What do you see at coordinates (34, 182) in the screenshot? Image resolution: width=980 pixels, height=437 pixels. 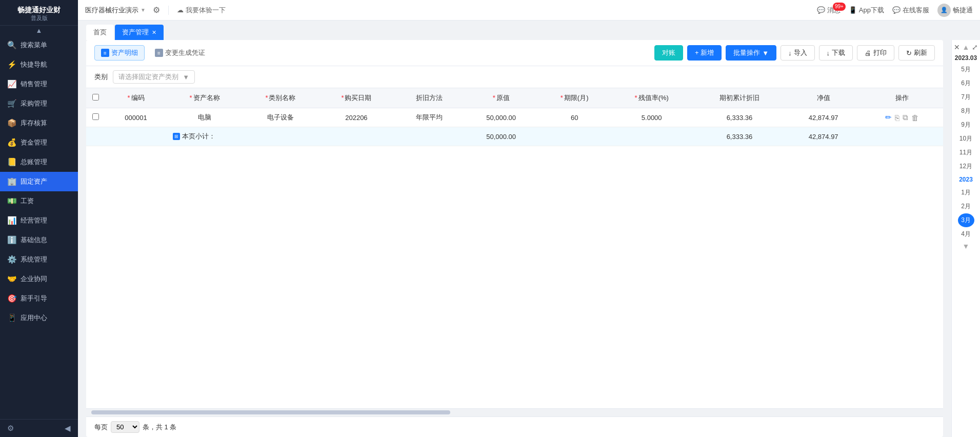 I see `sidebar-item-label-fixed-assets: 固定资产` at bounding box center [34, 182].